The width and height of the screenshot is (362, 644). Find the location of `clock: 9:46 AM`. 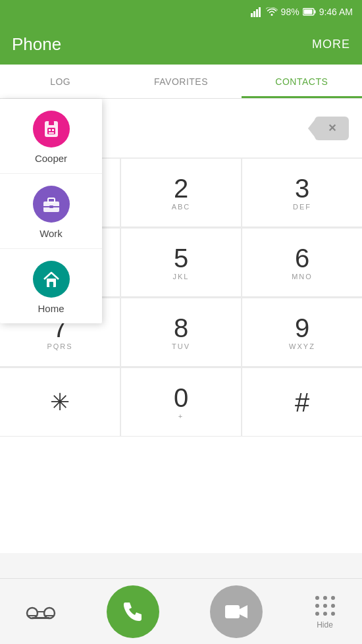

clock: 9:46 AM is located at coordinates (336, 12).